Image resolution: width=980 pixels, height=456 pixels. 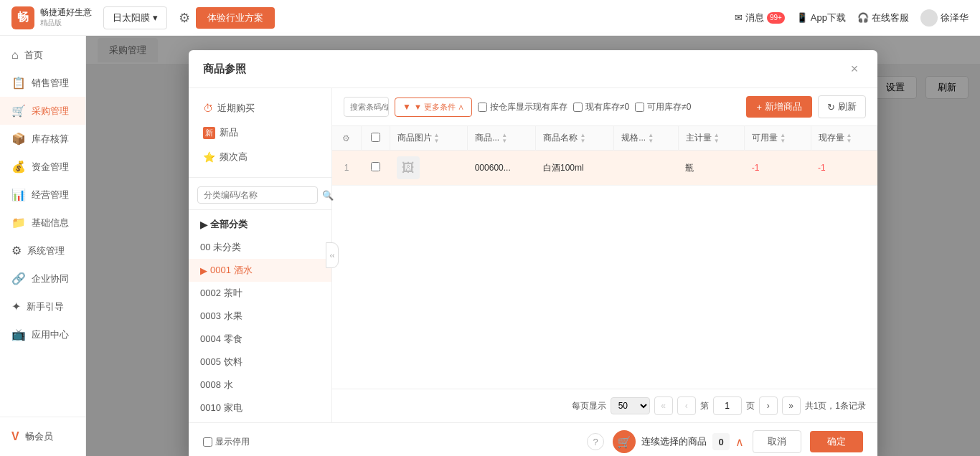 I want to click on system-icon: ⚙, so click(x=17, y=251).